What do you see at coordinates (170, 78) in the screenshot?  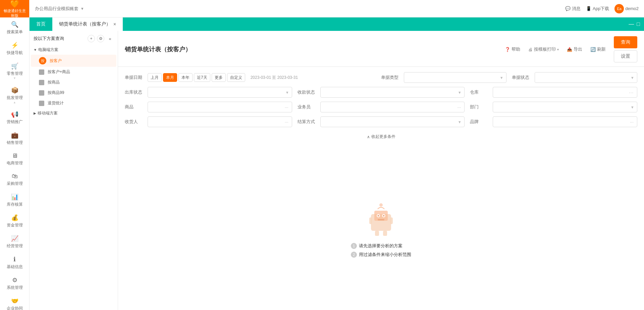 I see `this-month-btn: 本月` at bounding box center [170, 78].